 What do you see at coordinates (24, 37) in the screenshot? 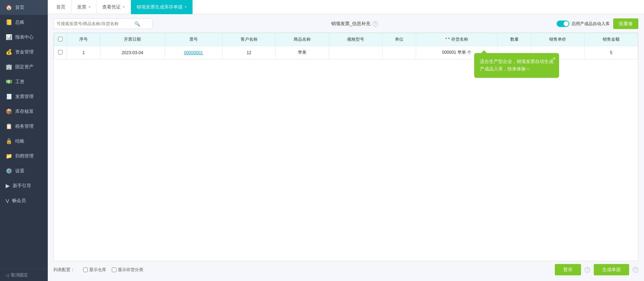
I see `sidebar-item-label: 报表中心` at bounding box center [24, 37].